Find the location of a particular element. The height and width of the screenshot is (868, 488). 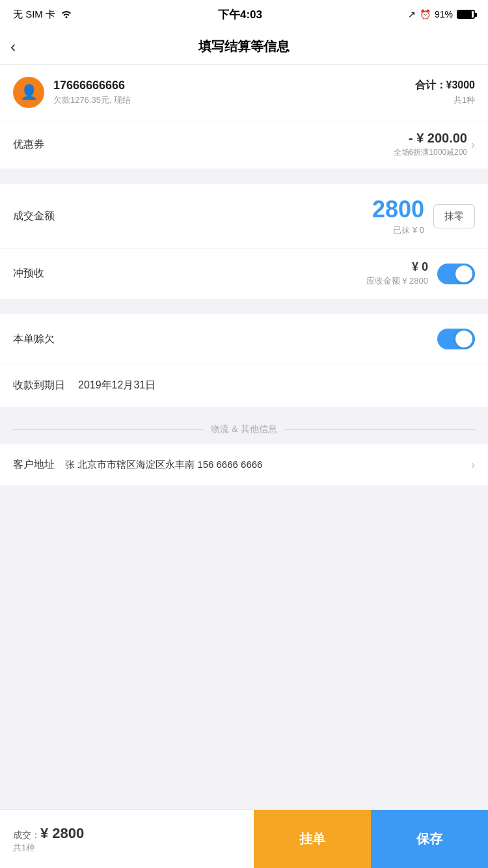

logistics-label: 物流 & 其他信息 is located at coordinates (243, 429).